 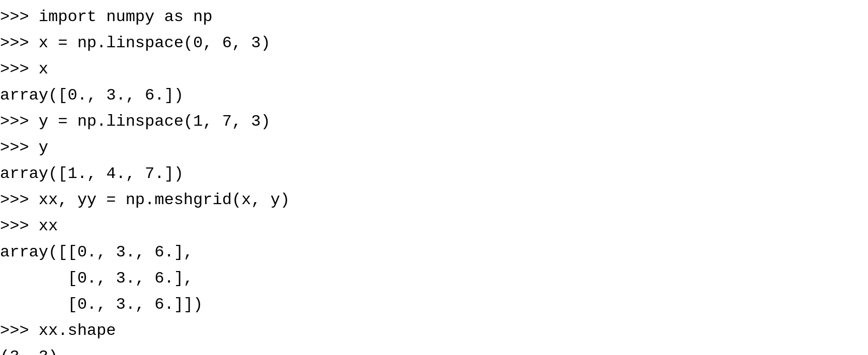 I want to click on terminal-line: >>> xx.shape, so click(x=434, y=331).